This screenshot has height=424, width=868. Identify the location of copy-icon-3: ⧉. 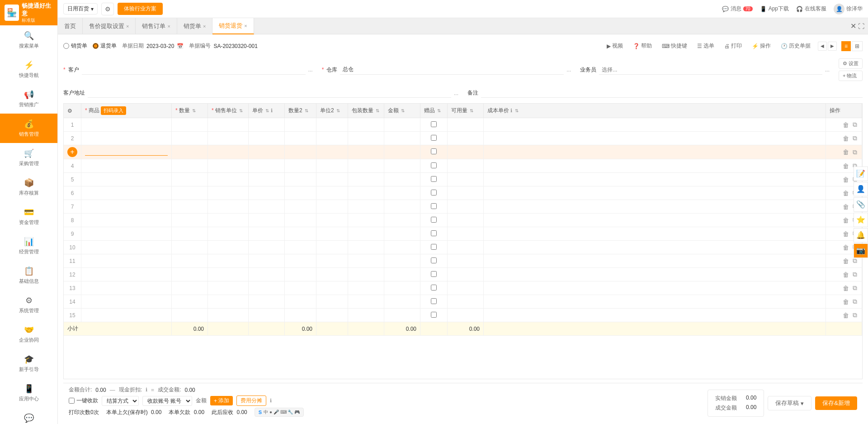
(855, 152).